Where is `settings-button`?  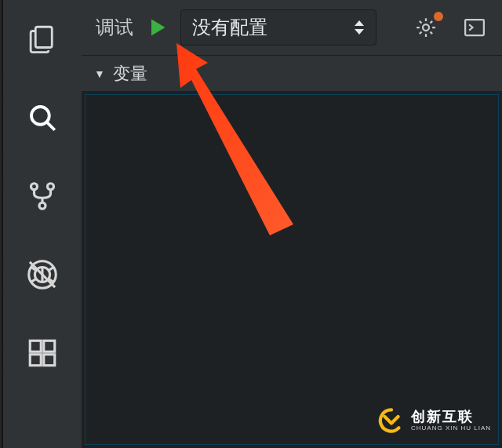
settings-button is located at coordinates (426, 27).